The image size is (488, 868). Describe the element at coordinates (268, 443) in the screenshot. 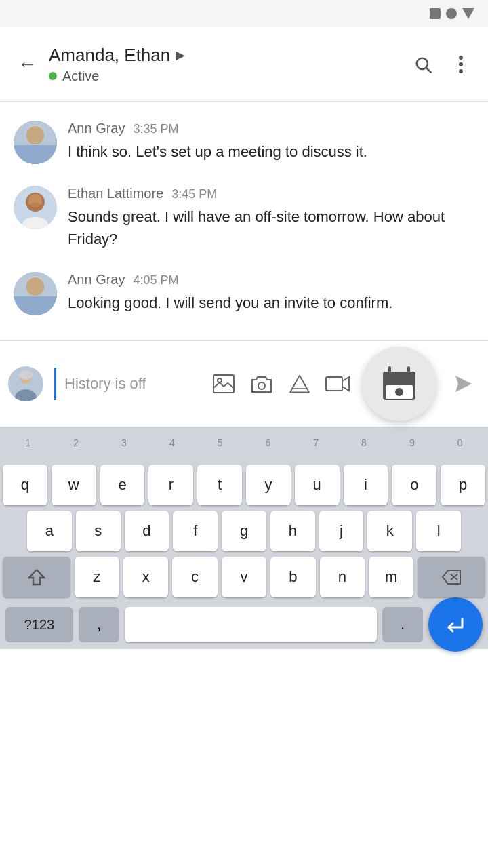

I see `key-y: 6` at that location.